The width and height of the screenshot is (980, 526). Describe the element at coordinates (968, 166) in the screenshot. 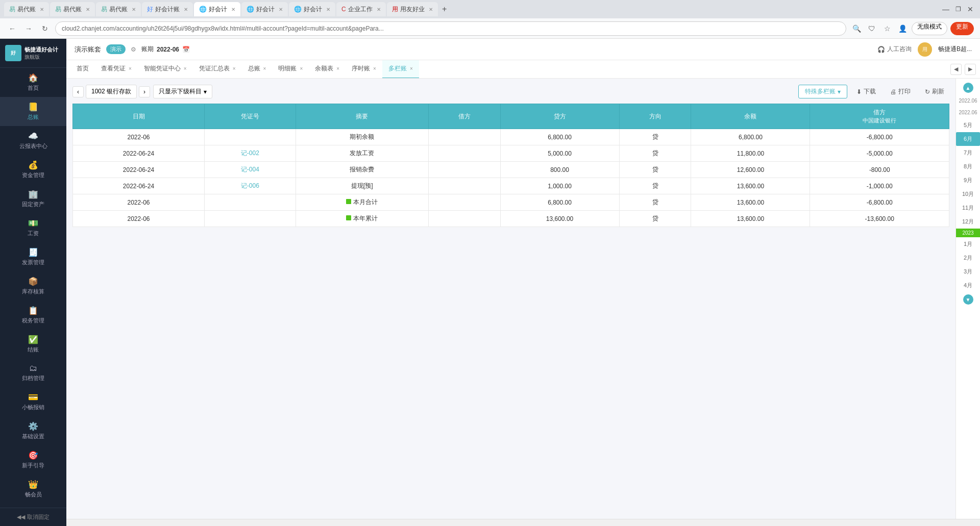

I see `month-august: 8月` at that location.